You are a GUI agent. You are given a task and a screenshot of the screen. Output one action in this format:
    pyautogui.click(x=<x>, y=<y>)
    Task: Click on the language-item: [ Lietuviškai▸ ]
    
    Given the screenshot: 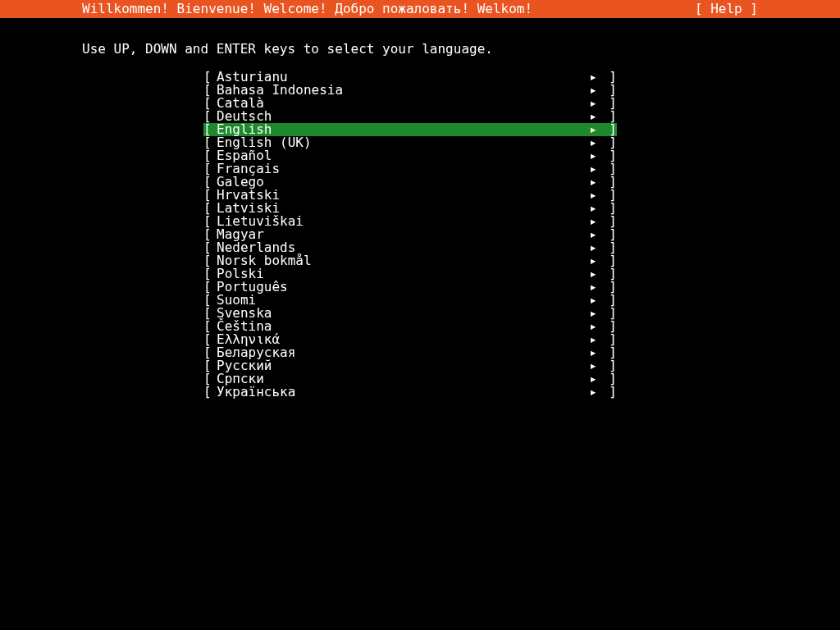 What is the action you would take?
    pyautogui.click(x=410, y=221)
    